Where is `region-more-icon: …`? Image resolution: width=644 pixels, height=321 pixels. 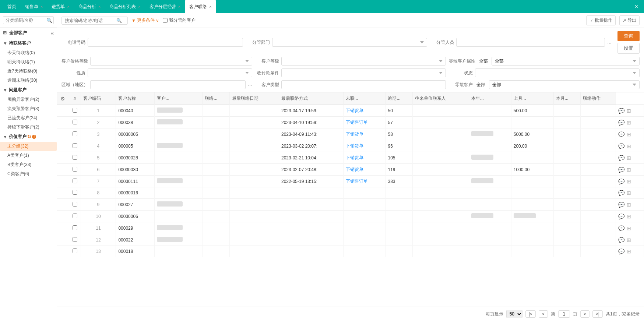 region-more-icon: … is located at coordinates (250, 85).